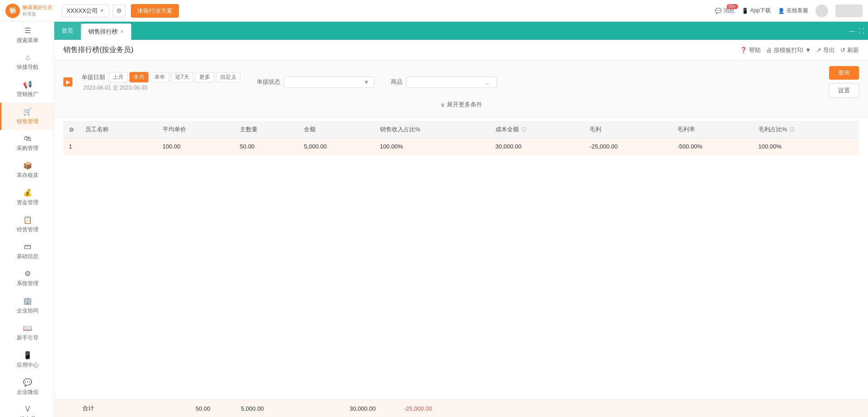  Describe the element at coordinates (792, 129) in the screenshot. I see `gross-ratio-info-icon: ⓘ` at that location.